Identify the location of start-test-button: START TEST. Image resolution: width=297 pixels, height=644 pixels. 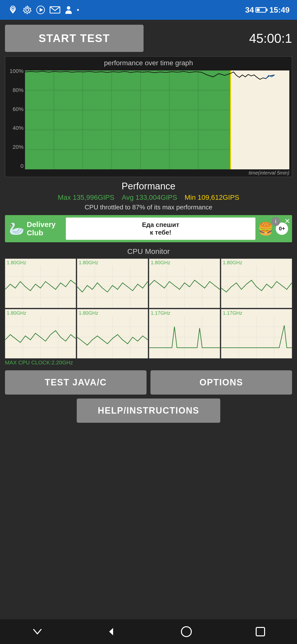
(74, 38).